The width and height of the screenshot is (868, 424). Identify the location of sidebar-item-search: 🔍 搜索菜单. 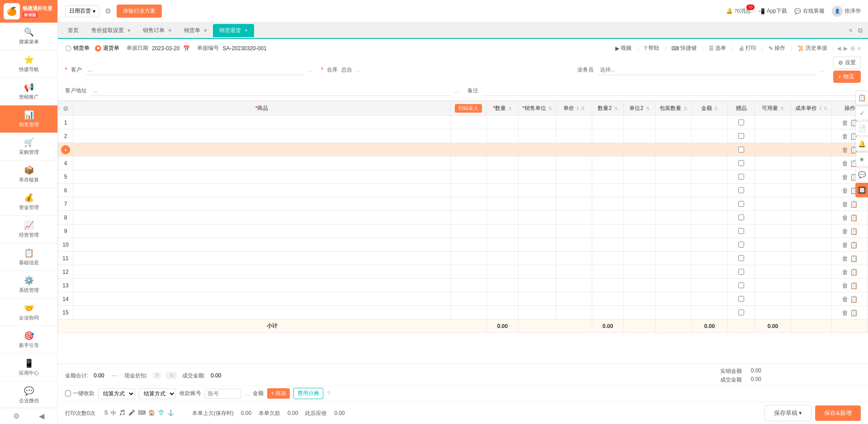
(29, 36).